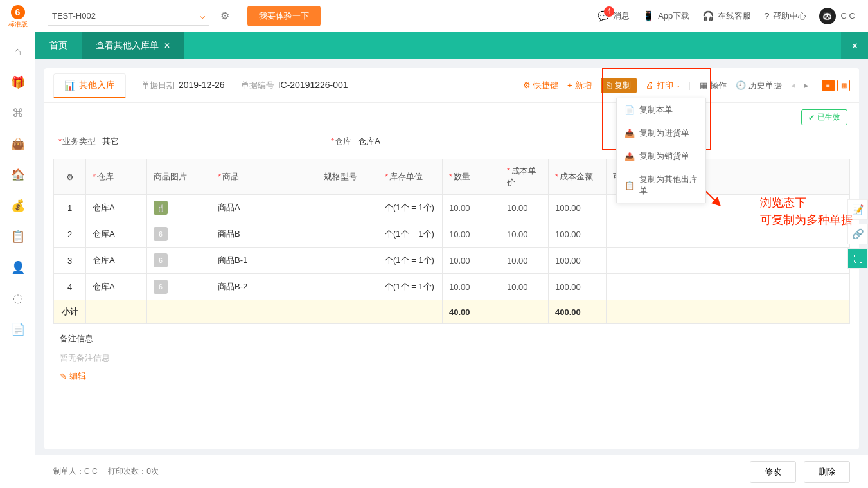 The height and width of the screenshot is (488, 868). What do you see at coordinates (18, 113) in the screenshot?
I see `nav-shop-icon: ⌘` at bounding box center [18, 113].